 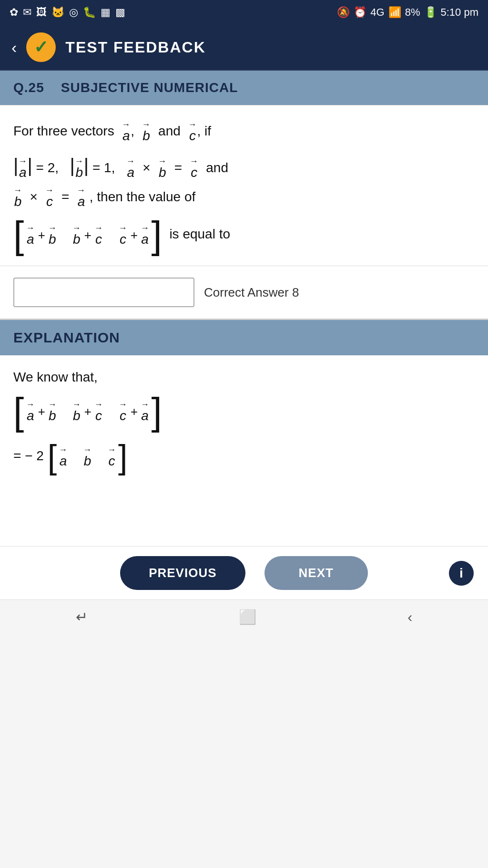 I want to click on exp-right-bracket: ], so click(x=157, y=412).